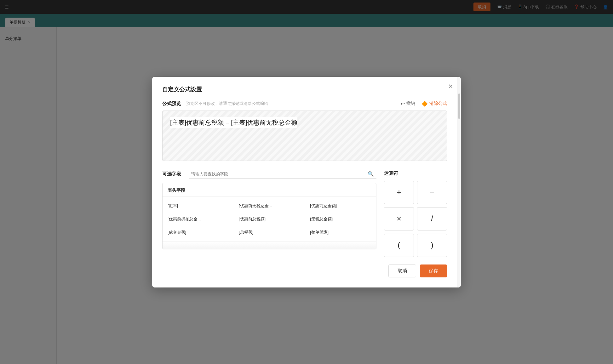  I want to click on field-item: [汇率], so click(198, 206).